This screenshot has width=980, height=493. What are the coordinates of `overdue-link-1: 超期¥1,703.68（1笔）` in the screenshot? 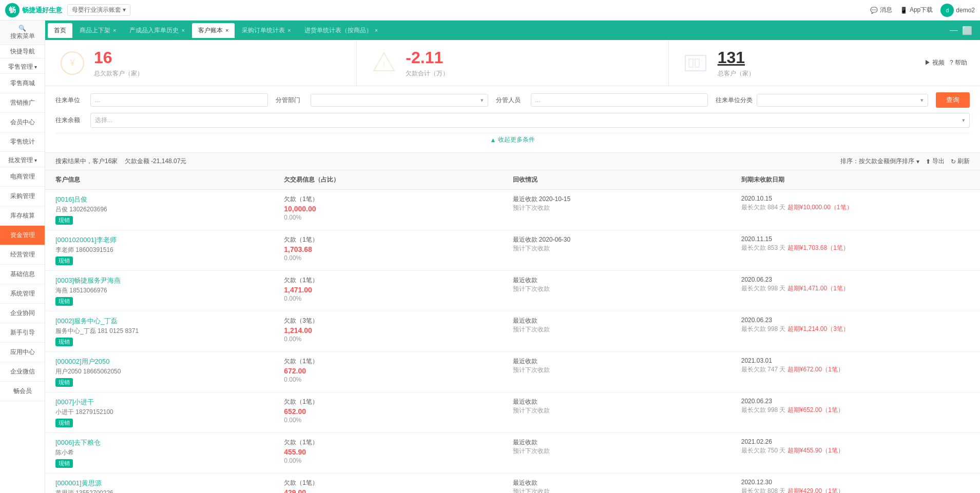 It's located at (818, 248).